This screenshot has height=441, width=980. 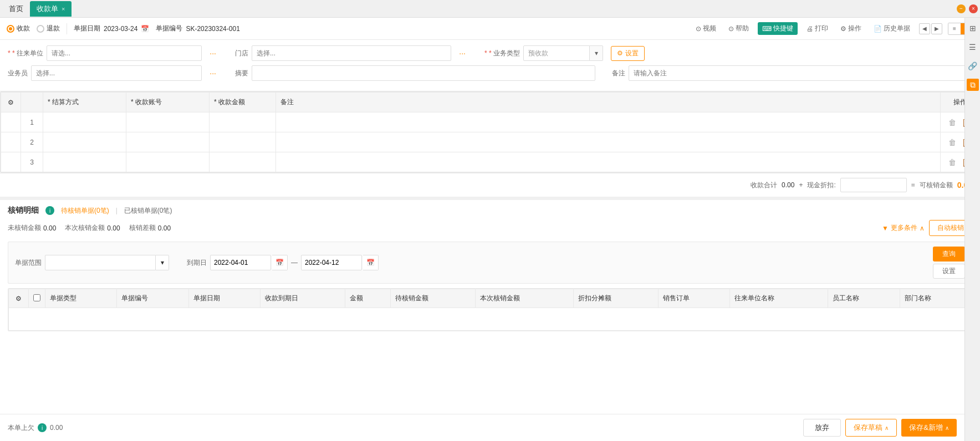 I want to click on shortcut-btn: ⌨ 快捷键, so click(x=778, y=29).